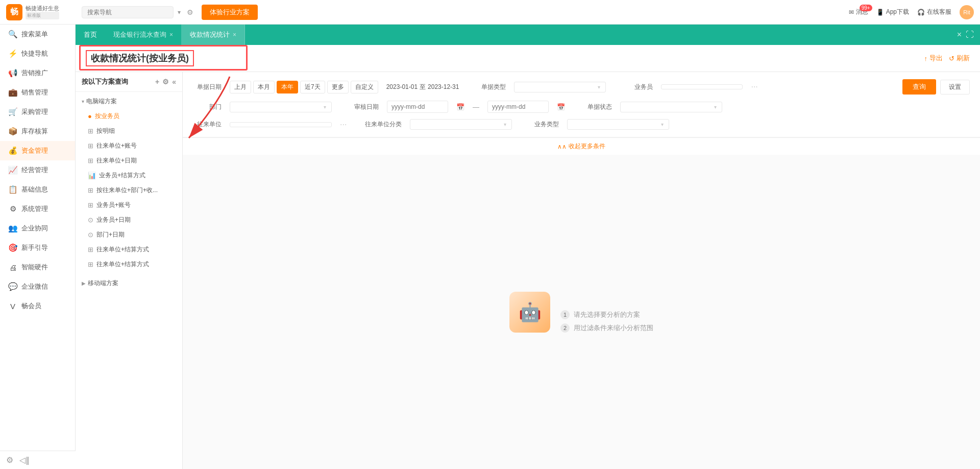 Image resolution: width=980 pixels, height=469 pixels. What do you see at coordinates (960, 35) in the screenshot?
I see `tab-close-all-icon: ×` at bounding box center [960, 35].